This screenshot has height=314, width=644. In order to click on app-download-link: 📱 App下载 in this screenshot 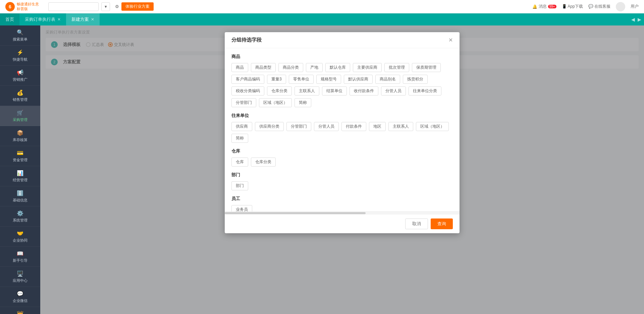, I will do `click(572, 7)`.